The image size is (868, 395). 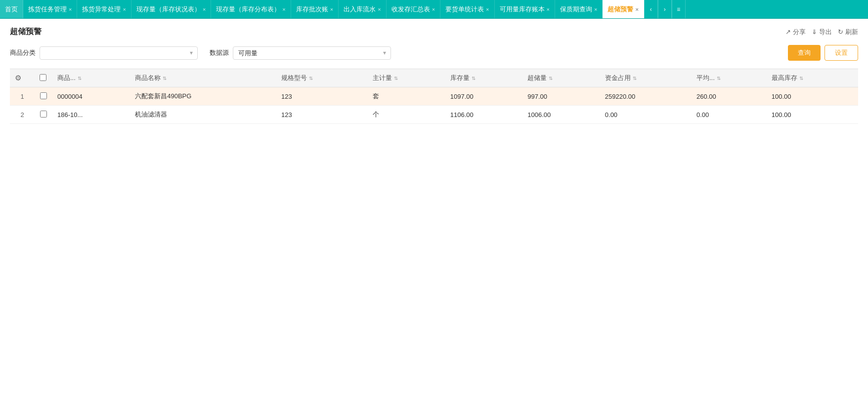 What do you see at coordinates (312, 53) in the screenshot?
I see `datasource-select-wrapper: 可用量` at bounding box center [312, 53].